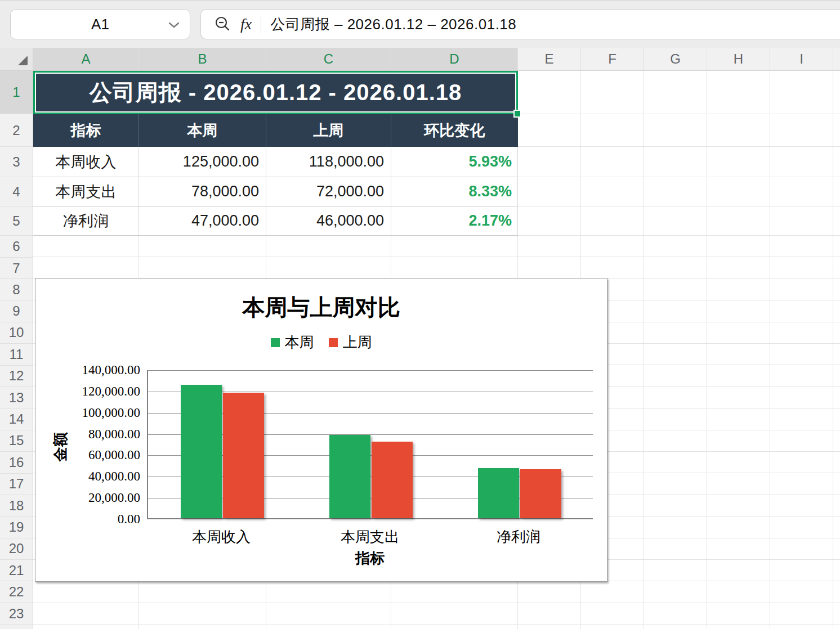  What do you see at coordinates (519, 537) in the screenshot?
I see `x-category-label: 净利润` at bounding box center [519, 537].